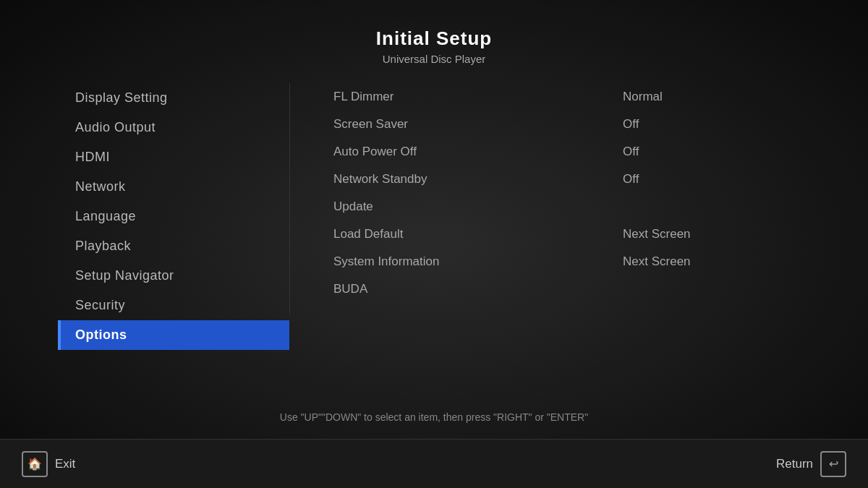 The height and width of the screenshot is (488, 868). What do you see at coordinates (600, 262) in the screenshot?
I see `setting-row: System InformationNext Screen` at bounding box center [600, 262].